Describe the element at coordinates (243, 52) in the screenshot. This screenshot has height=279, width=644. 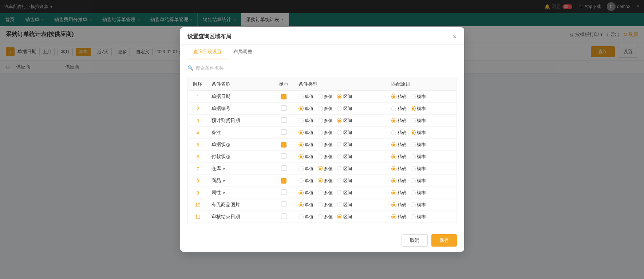
I see `modal-tab-layout: 布局调整` at that location.